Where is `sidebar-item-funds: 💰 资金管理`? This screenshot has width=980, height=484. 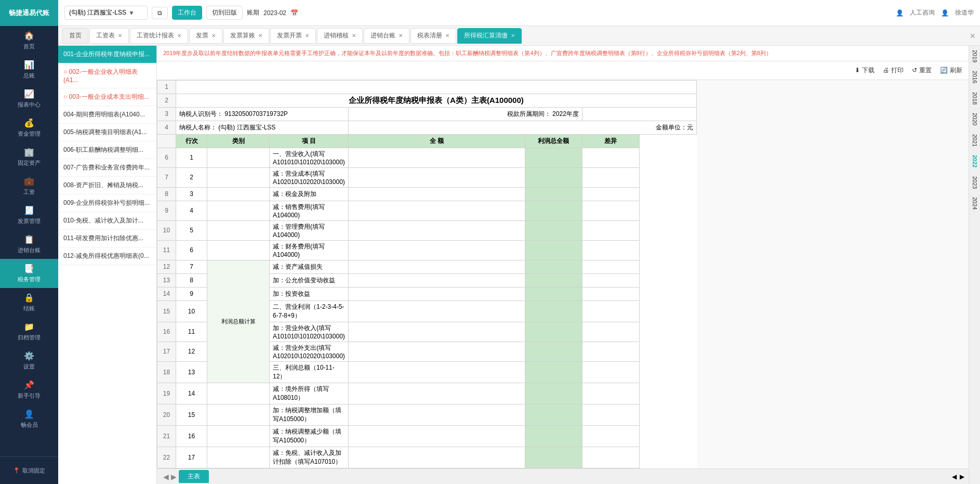 sidebar-item-funds: 💰 资金管理 is located at coordinates (29, 128).